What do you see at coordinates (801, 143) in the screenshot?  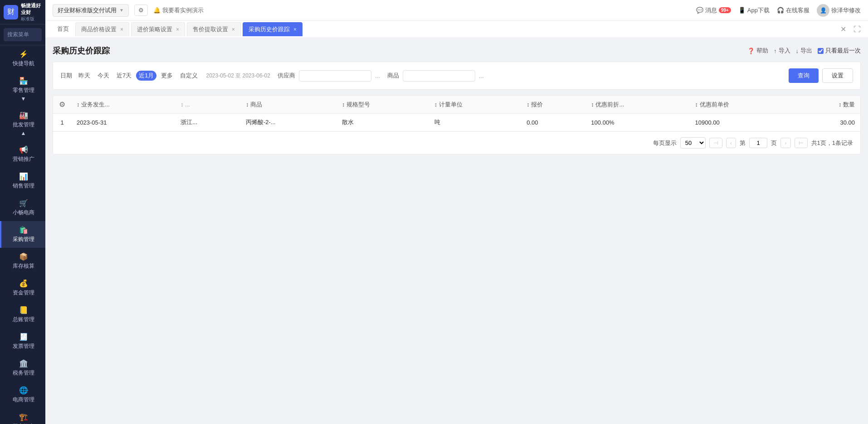 I see `page-last-button: ⊢` at bounding box center [801, 143].